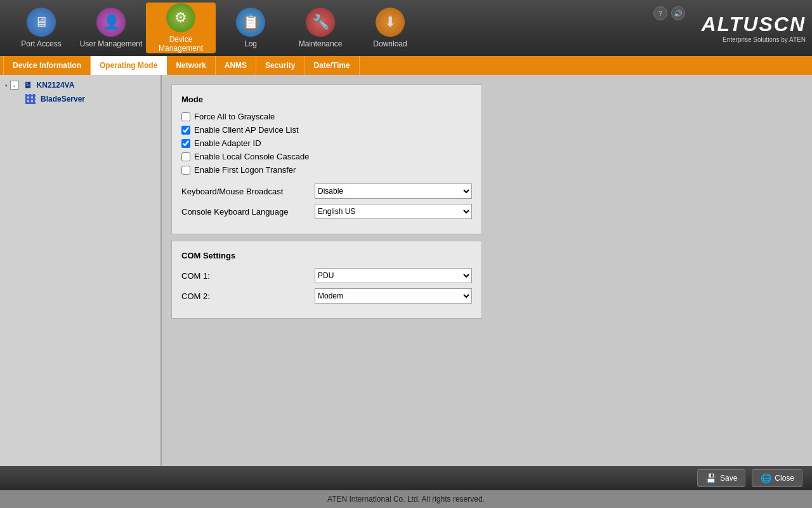 This screenshot has width=812, height=508. Describe the element at coordinates (251, 22) in the screenshot. I see `log-icon: 📋` at that location.